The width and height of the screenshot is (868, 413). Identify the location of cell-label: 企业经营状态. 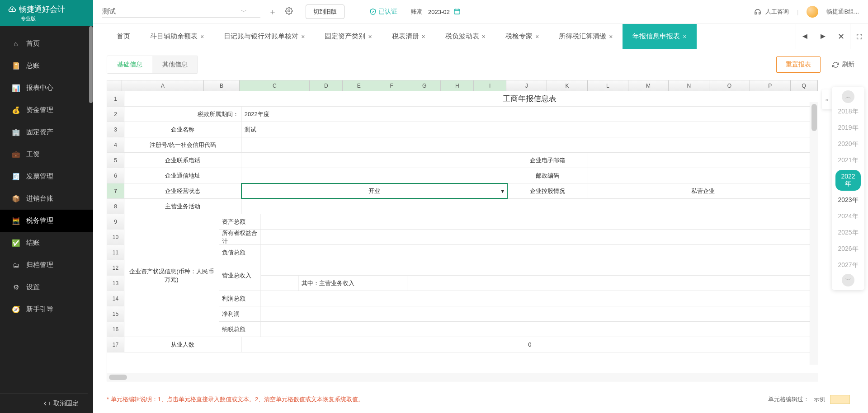
(183, 191).